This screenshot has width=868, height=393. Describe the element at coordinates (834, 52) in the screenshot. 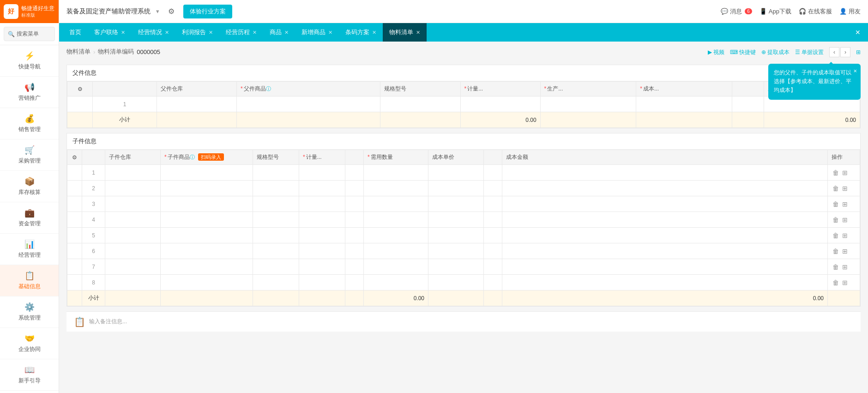

I see `nav-prev-button: ‹` at that location.